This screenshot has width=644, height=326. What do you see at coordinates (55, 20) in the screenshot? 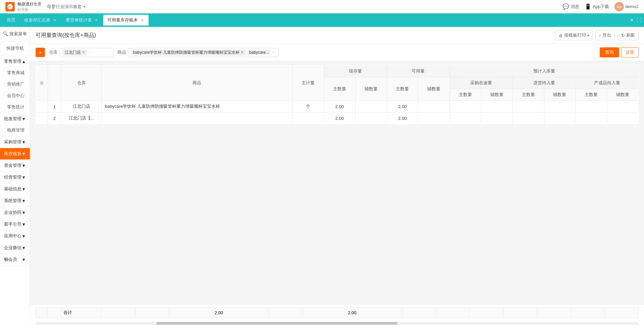
I see `tab-receive-close: ✕` at bounding box center [55, 20].